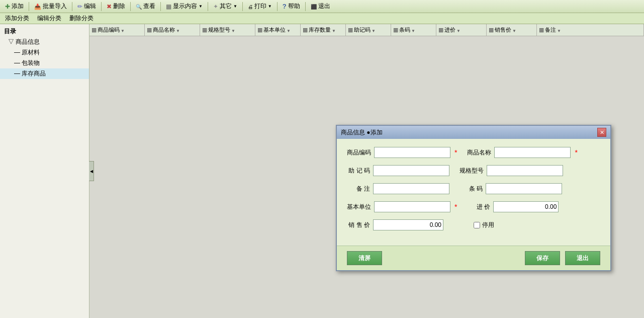 The height and width of the screenshot is (318, 644). What do you see at coordinates (169, 7) in the screenshot?
I see `display-icon` at bounding box center [169, 7].